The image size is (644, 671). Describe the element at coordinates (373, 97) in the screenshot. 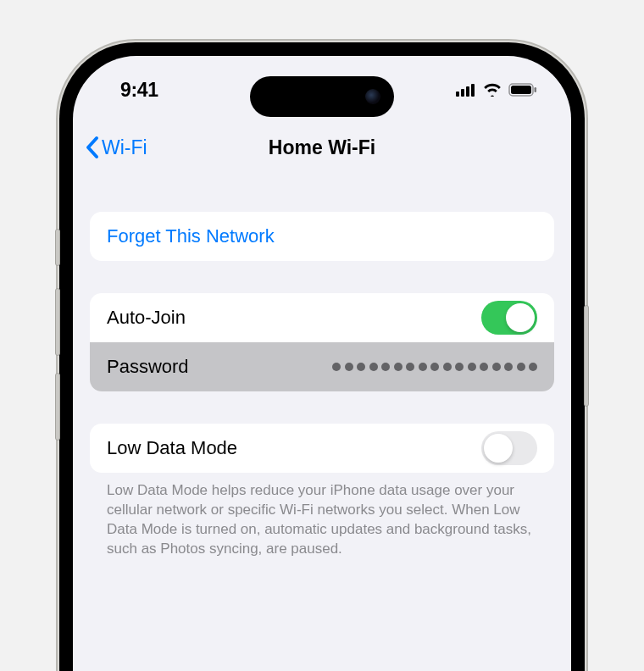

I see `front-camera` at that location.